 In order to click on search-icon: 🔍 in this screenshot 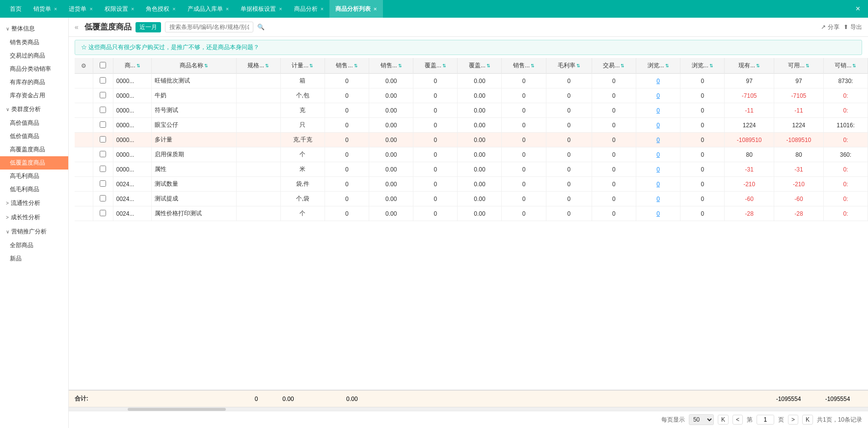, I will do `click(261, 27)`.